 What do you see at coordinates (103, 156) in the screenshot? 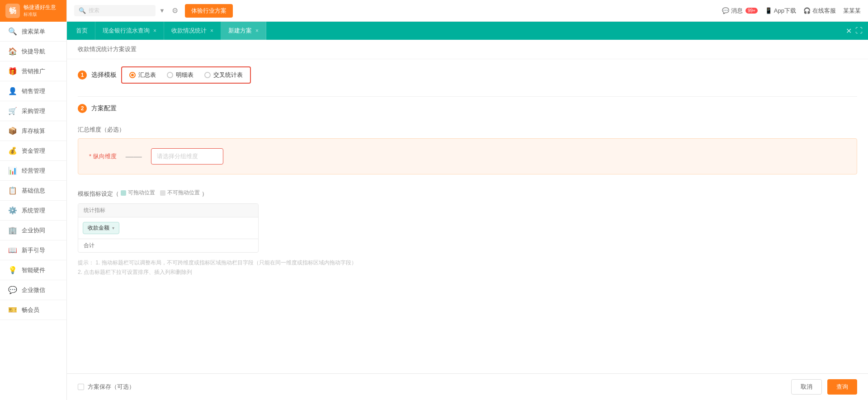
I see `vertical-dim-label: * 纵向维度` at bounding box center [103, 156].